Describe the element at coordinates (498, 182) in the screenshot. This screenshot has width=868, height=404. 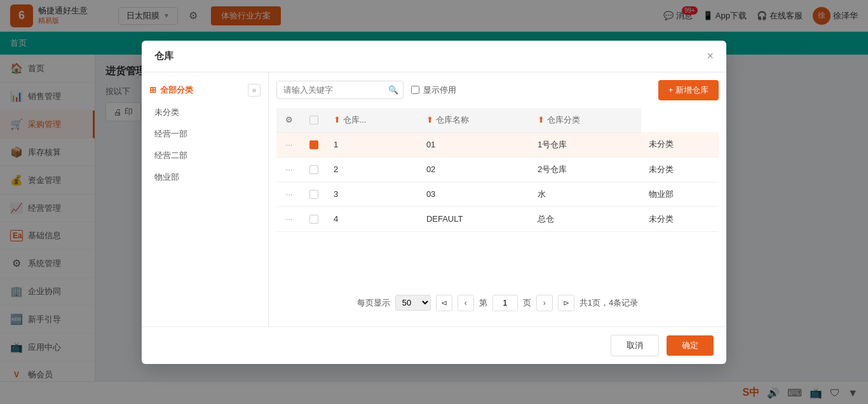
I see `table-body: ··· 1 01 1号仓库 未分类 ··· 2 02 2号仓库 未分类 ···` at that location.